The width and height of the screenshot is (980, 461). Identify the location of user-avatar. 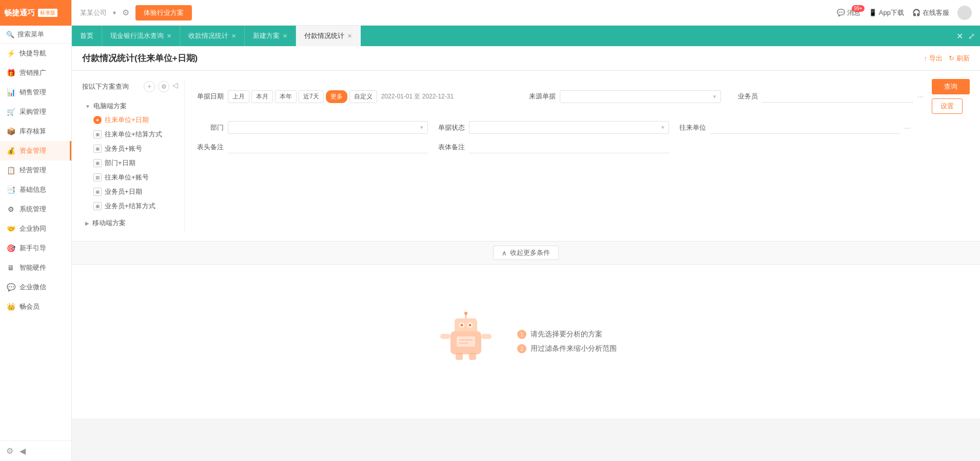
(965, 13).